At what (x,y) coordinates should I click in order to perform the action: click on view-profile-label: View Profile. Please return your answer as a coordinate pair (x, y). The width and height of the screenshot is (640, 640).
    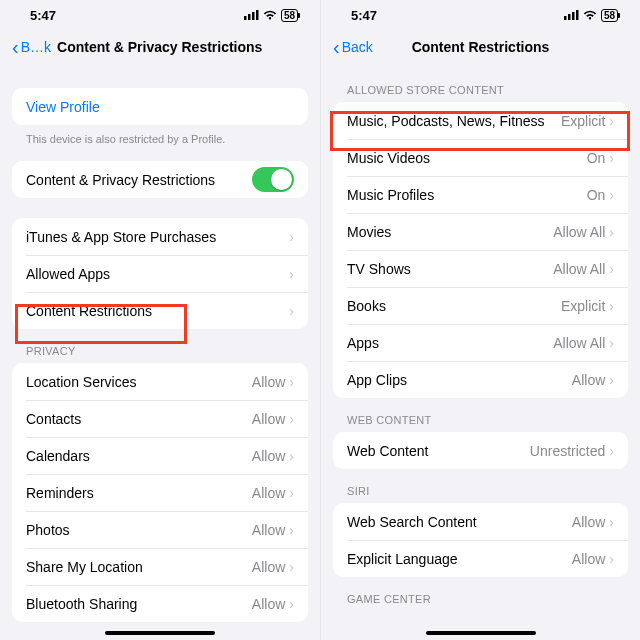
    Looking at the image, I should click on (160, 107).